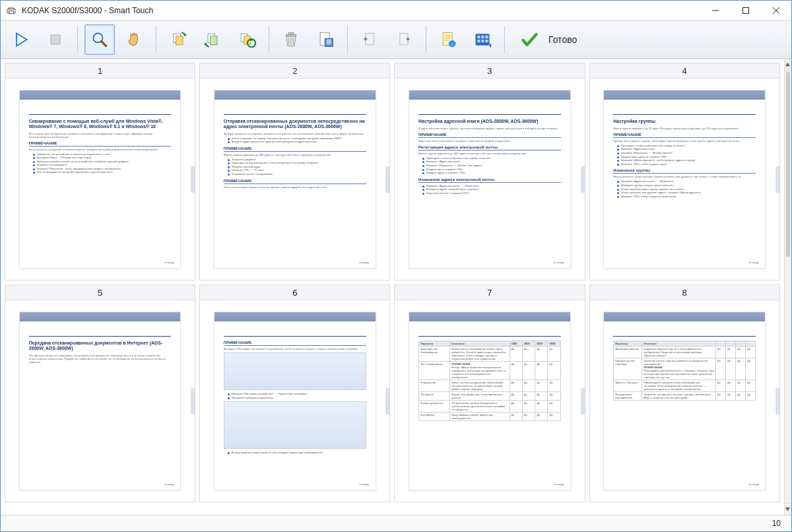 Image resolution: width=792 pixels, height=532 pixels. Describe the element at coordinates (213, 40) in the screenshot. I see `rotate-ccw-button` at that location.